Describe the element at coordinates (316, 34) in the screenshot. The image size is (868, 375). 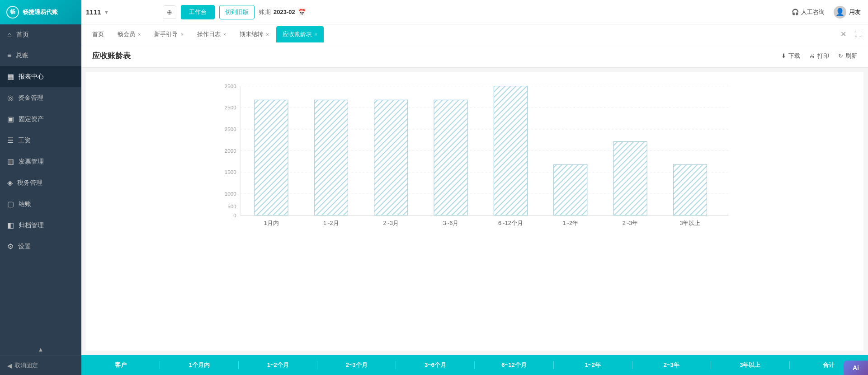
I see `tab-aging-report-close: ×` at that location.